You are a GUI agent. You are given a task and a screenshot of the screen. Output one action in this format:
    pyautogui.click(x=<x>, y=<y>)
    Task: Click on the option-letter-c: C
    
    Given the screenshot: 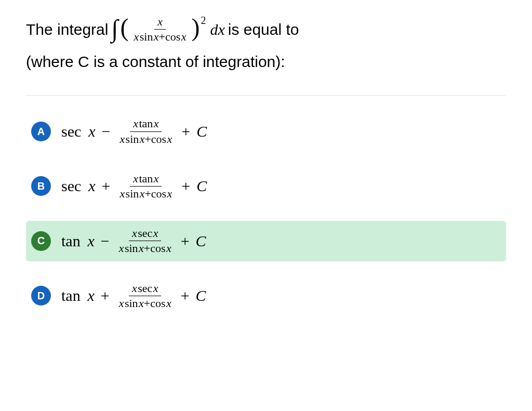 What is the action you would take?
    pyautogui.click(x=41, y=241)
    